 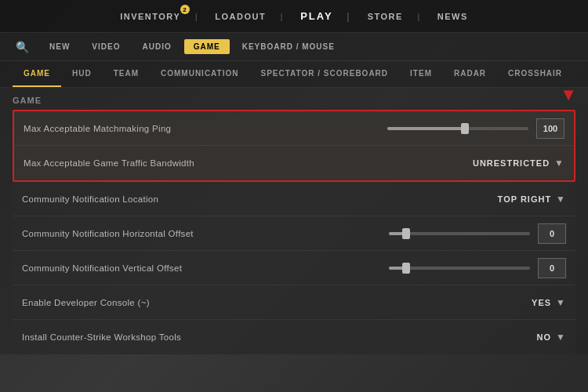 I want to click on dev-console-label: Enable Developer Console (~), so click(x=277, y=303).